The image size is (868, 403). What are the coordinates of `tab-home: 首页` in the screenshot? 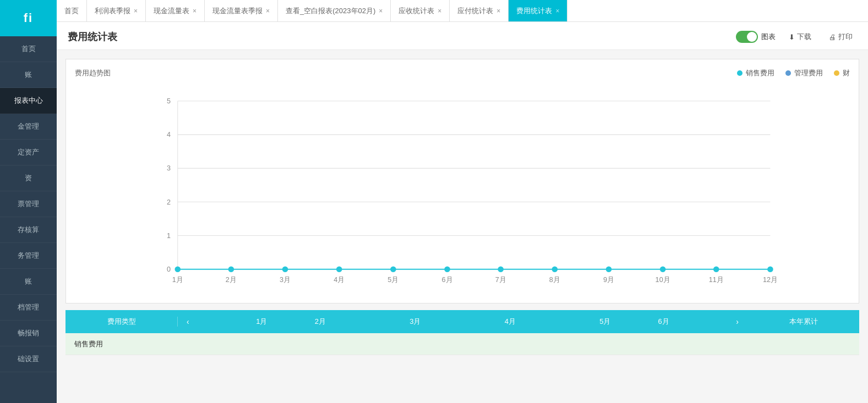 It's located at (72, 11).